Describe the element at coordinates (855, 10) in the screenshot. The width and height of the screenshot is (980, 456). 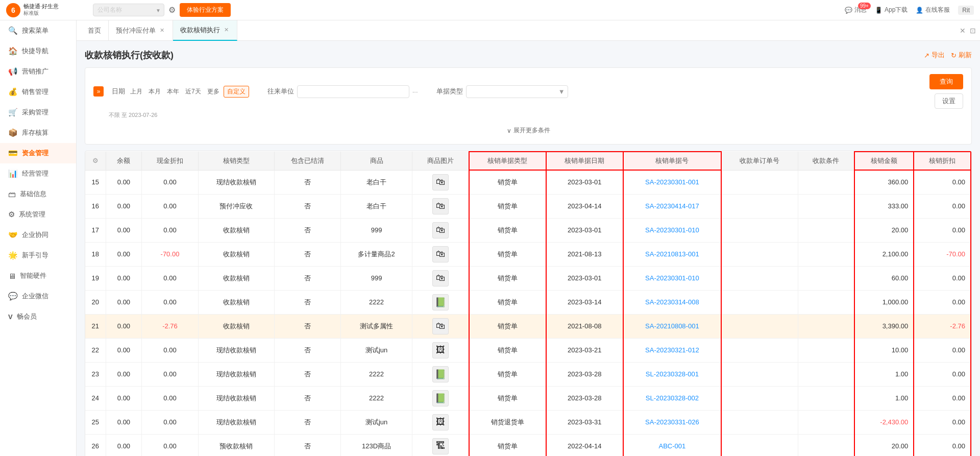
I see `notification-btn: 💬 消息 99+` at that location.